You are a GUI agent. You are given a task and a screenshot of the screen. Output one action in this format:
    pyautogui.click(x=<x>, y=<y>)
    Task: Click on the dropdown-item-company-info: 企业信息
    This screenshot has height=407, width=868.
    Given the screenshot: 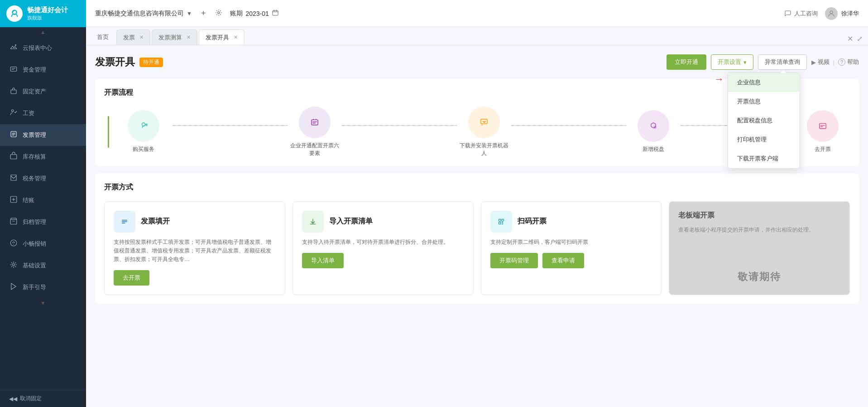 What is the action you would take?
    pyautogui.click(x=764, y=82)
    